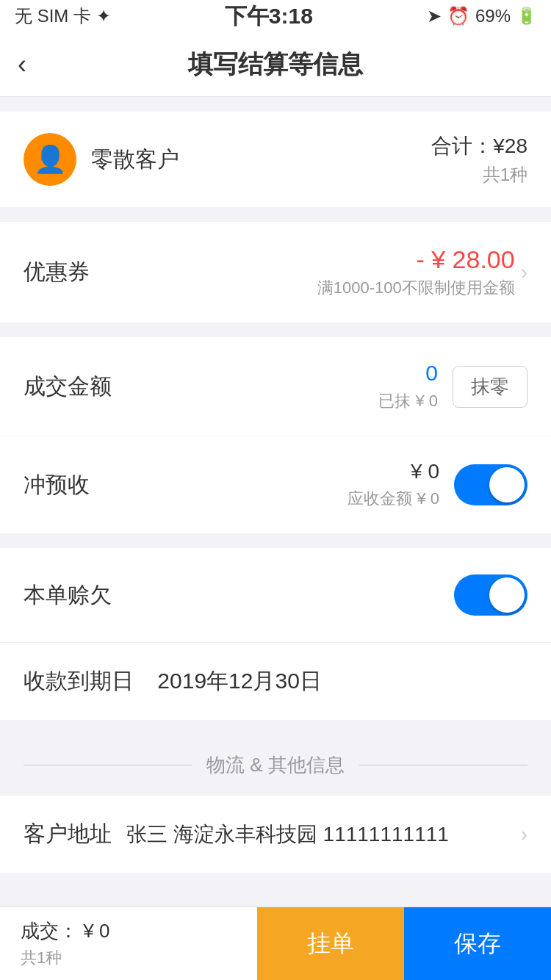 Image resolution: width=551 pixels, height=980 pixels. Describe the element at coordinates (331, 943) in the screenshot. I see `pending-button: 挂单` at that location.